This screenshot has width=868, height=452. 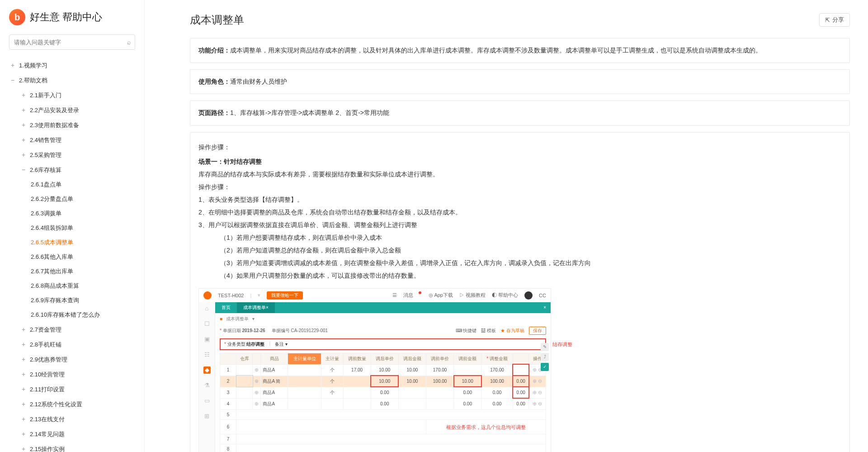 I want to click on doc-icon: ☐, so click(x=207, y=324).